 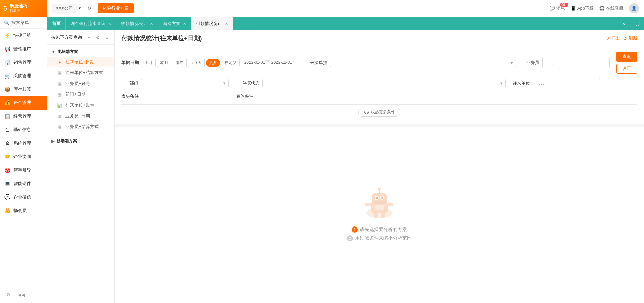 What do you see at coordinates (89, 8) in the screenshot?
I see `top-settings-btn: ⚙` at bounding box center [89, 8].